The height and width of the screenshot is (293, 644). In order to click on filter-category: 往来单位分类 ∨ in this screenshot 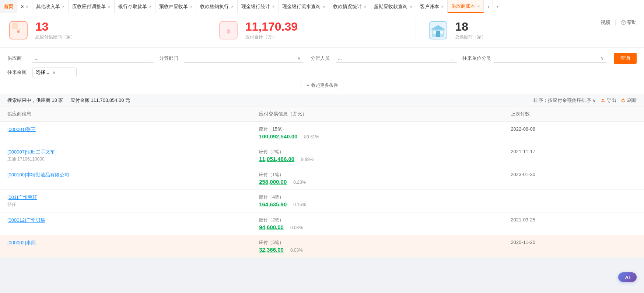, I will do `click(535, 58)`.